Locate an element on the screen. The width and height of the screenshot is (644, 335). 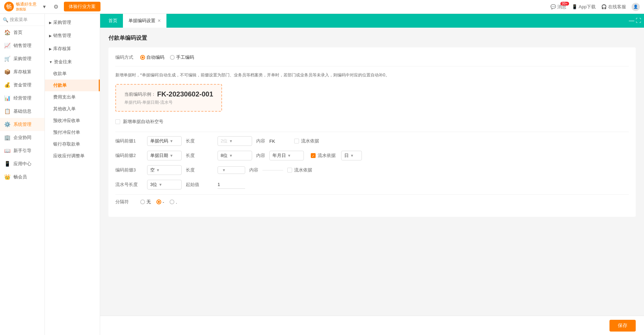
prefix1-select: 单据代码 ▼ is located at coordinates (164, 141).